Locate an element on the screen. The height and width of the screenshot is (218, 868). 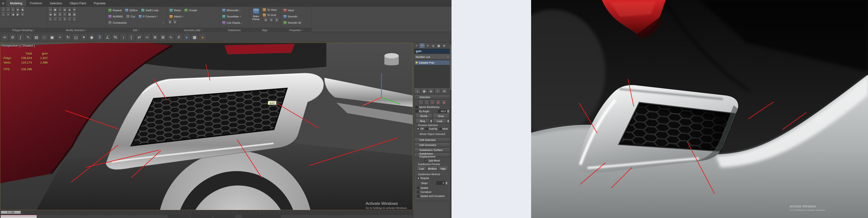
swift-loop-button: Swift Loop is located at coordinates (150, 10).